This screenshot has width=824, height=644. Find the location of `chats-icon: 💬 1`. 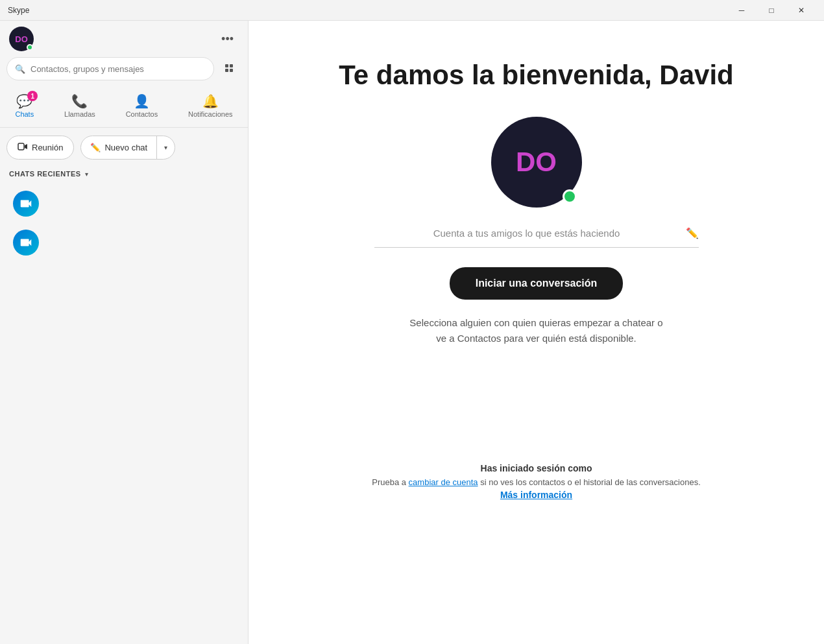

chats-icon: 💬 1 is located at coordinates (25, 101).